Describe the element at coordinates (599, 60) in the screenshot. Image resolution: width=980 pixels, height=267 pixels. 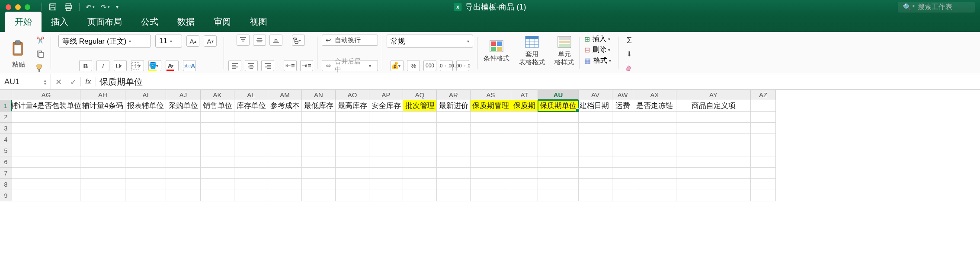
I see `format-cells-button: ▦格式▾` at that location.